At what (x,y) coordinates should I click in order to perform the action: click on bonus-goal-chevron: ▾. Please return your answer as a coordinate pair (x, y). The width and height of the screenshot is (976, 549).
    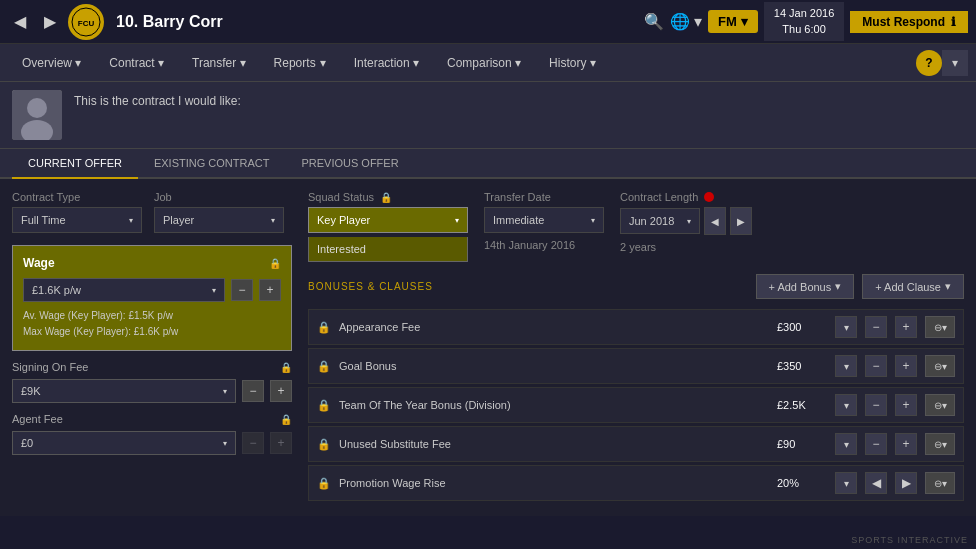
    Looking at the image, I should click on (846, 366).